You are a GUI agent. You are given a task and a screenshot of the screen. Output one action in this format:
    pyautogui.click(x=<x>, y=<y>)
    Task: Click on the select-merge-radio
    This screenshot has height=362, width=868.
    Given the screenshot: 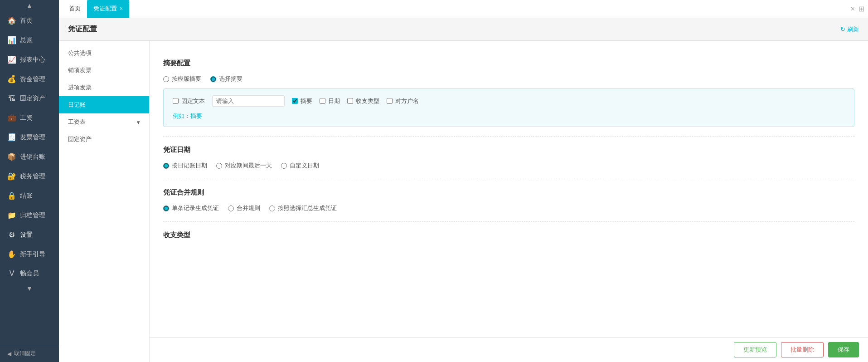 What is the action you would take?
    pyautogui.click(x=272, y=209)
    